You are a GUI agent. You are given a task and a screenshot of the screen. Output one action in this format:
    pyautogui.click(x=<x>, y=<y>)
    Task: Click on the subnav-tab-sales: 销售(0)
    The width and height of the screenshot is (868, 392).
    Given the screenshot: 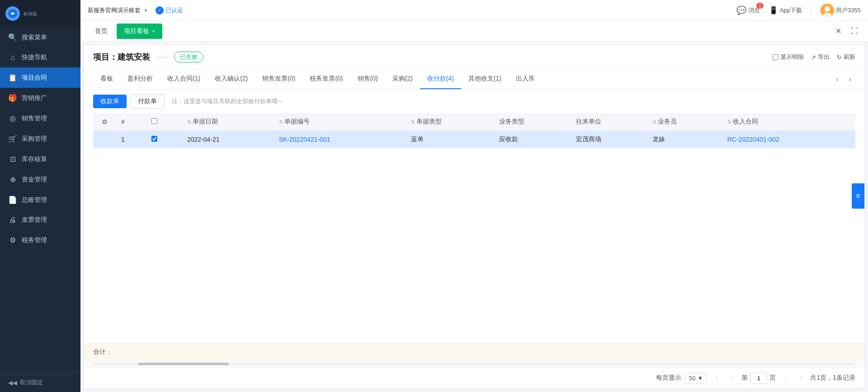 What is the action you would take?
    pyautogui.click(x=368, y=79)
    